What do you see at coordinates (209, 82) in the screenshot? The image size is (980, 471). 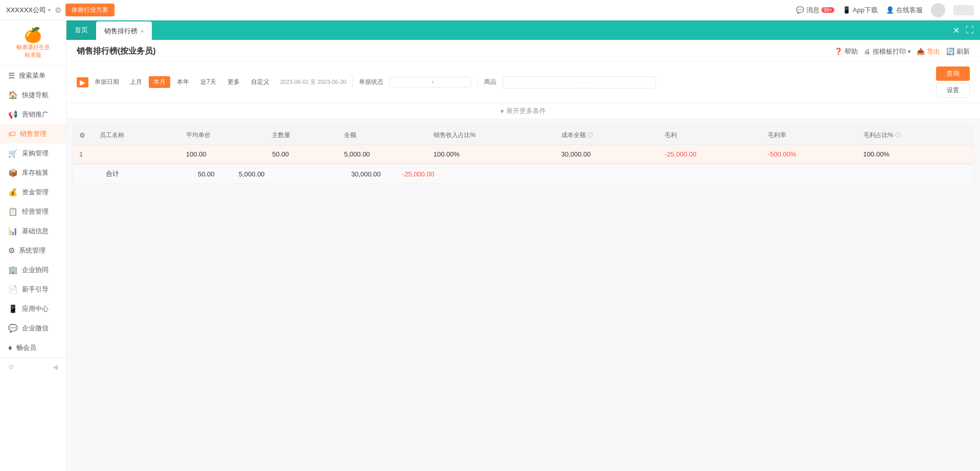 I see `date-btn-7days: 近7天` at bounding box center [209, 82].